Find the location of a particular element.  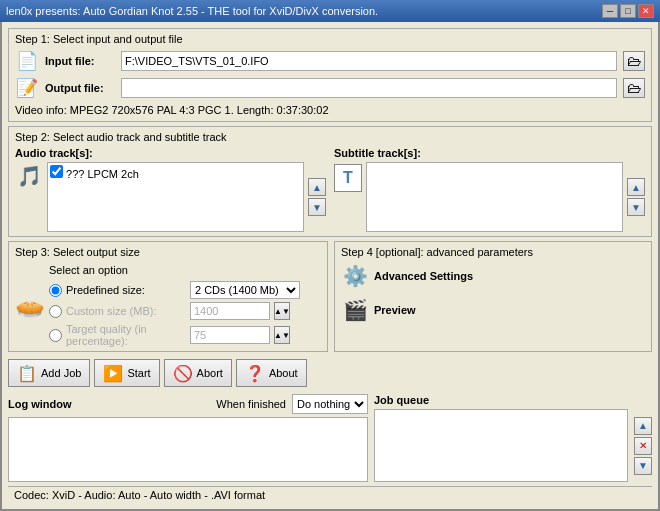

subtitle-track-list is located at coordinates (494, 197).